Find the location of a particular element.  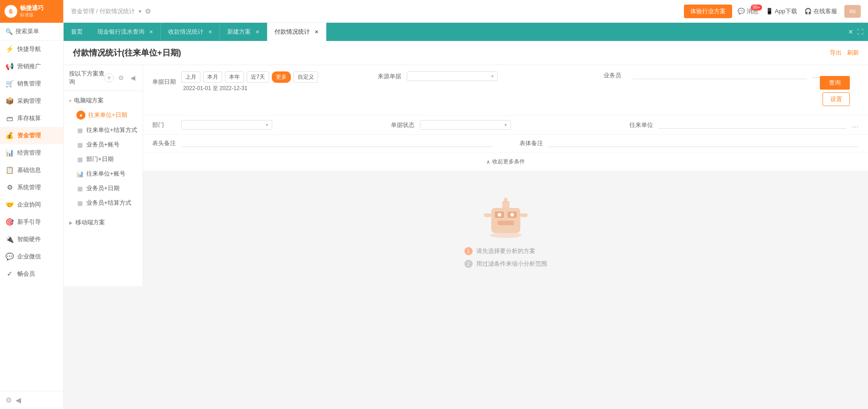

sidebar-item-wechat: 💬 企业微信 is located at coordinates (32, 257).